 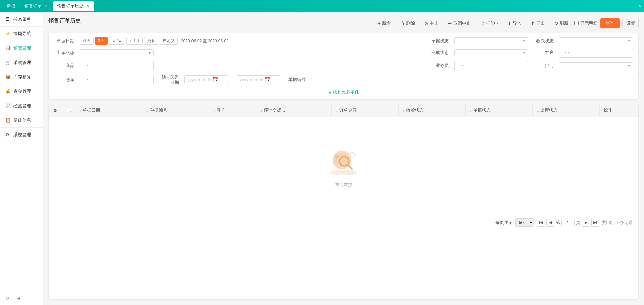 What do you see at coordinates (567, 53) in the screenshot?
I see `customer-dots-icon: ···` at bounding box center [567, 53].